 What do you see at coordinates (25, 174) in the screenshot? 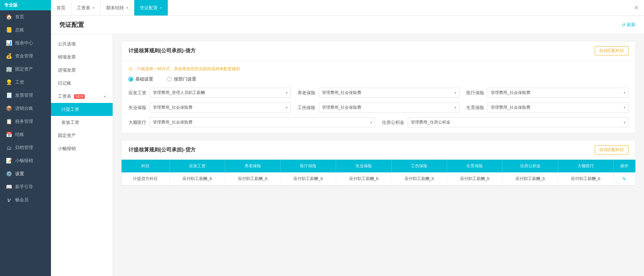
I see `sidebar-item-settings: ⚙️ 设置` at bounding box center [25, 174].